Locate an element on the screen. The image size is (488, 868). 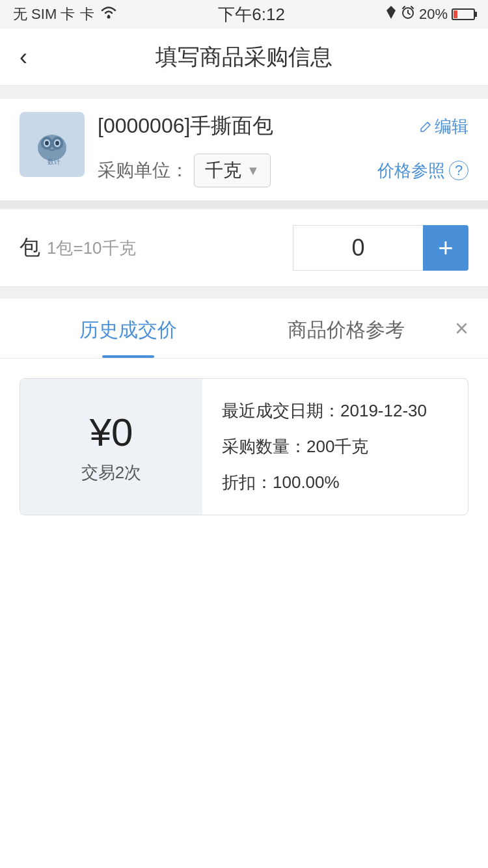
dropdown-arrow: ▼ is located at coordinates (253, 170).